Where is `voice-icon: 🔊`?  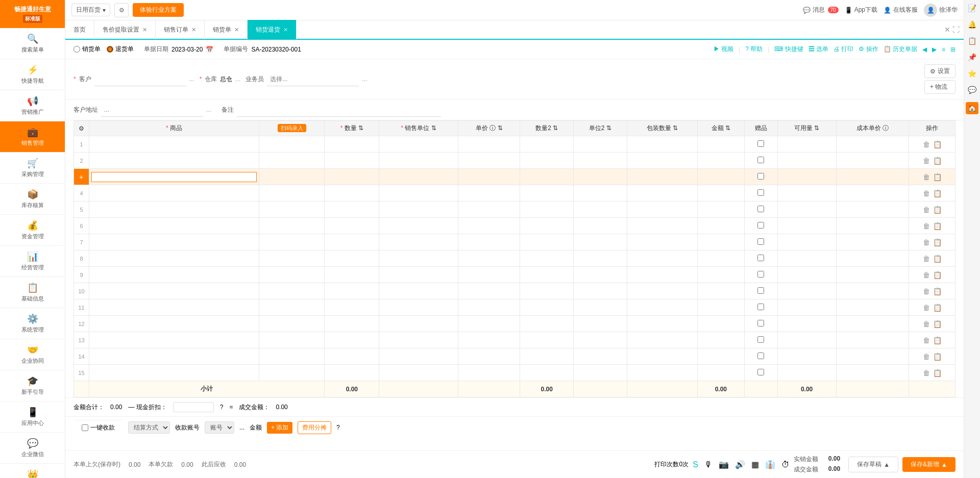 voice-icon: 🔊 is located at coordinates (740, 464).